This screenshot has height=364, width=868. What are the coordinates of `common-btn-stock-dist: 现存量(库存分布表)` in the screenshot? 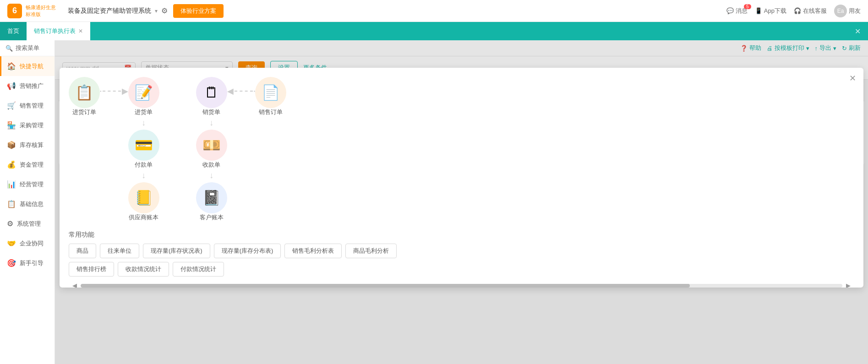 It's located at (247, 251).